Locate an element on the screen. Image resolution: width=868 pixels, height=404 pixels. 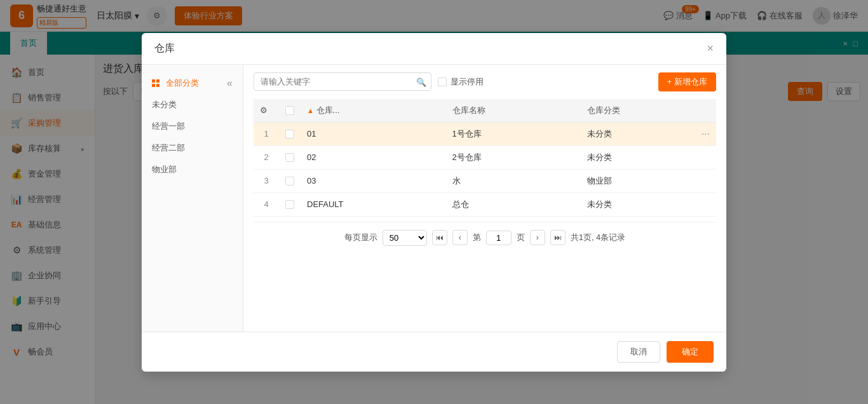
row-code-3: 03 is located at coordinates (374, 180).